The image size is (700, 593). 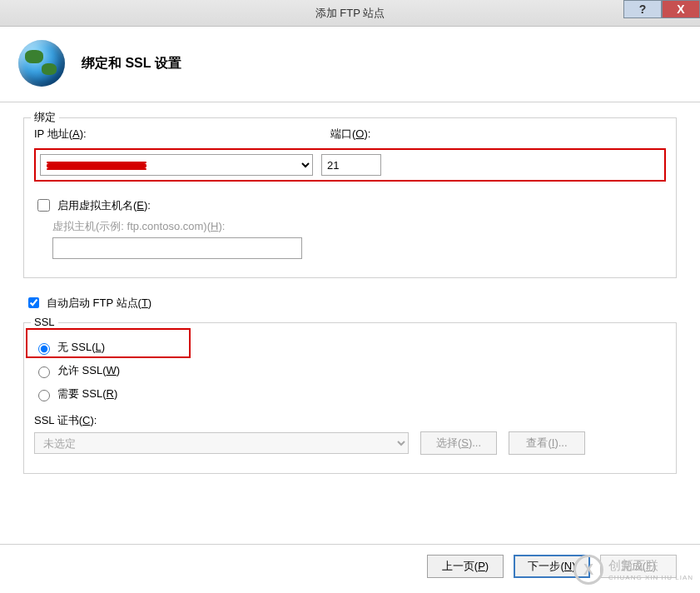 What do you see at coordinates (350, 65) in the screenshot?
I see `dialog-header: 绑定和 SSL 设置` at bounding box center [350, 65].